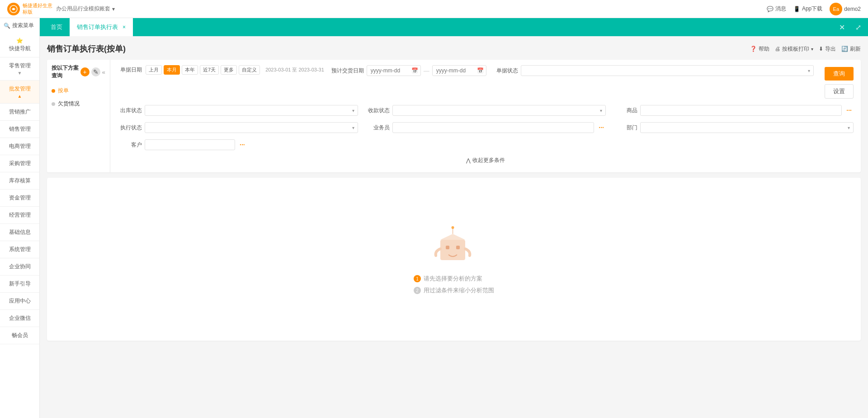 The height and width of the screenshot is (418, 868). What do you see at coordinates (83, 9) in the screenshot?
I see `company-name: 办公用品行业模拟账套` at bounding box center [83, 9].